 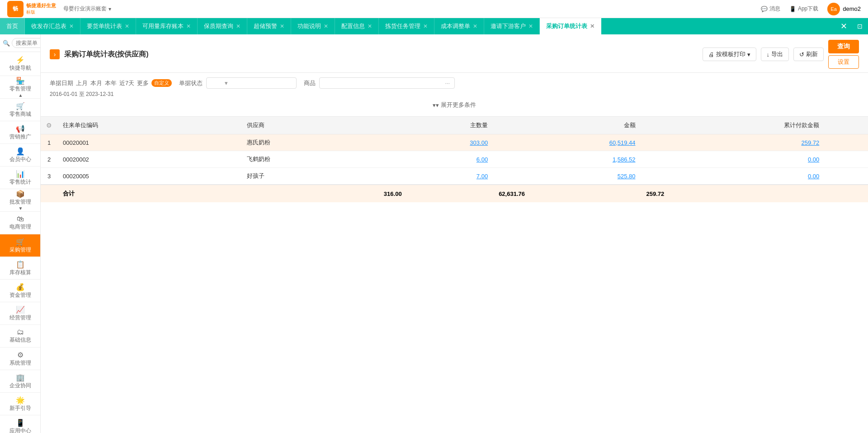 What do you see at coordinates (238, 26) in the screenshot?
I see `tab-warranty-close: ✕` at bounding box center [238, 26].